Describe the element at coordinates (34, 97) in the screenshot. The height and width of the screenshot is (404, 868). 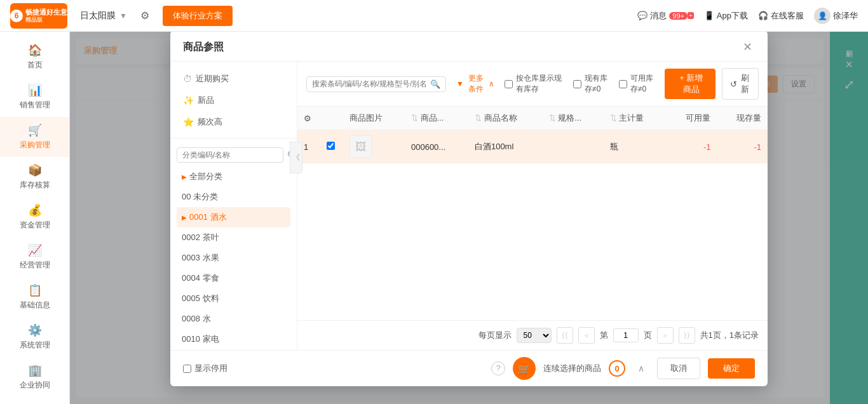
I see `sidebar-item-sales: 📊 销售管理` at that location.